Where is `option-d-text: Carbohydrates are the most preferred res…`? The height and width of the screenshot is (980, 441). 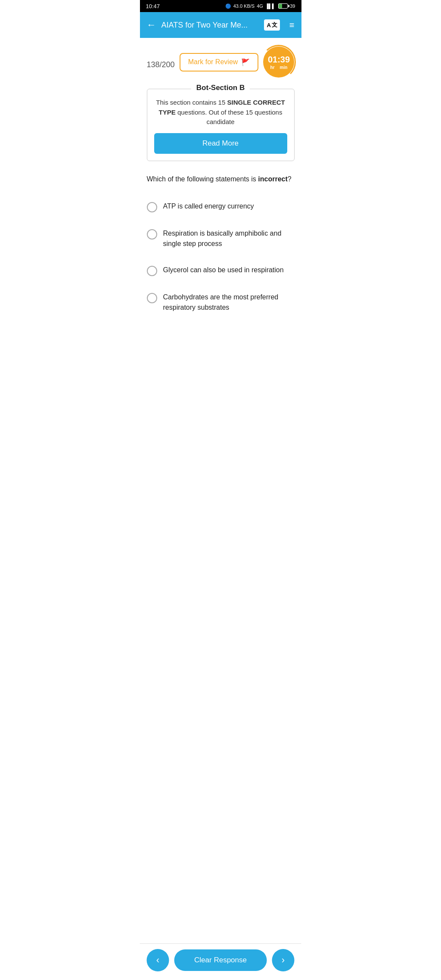
option-d-text: Carbohydrates are the most preferred res… is located at coordinates (229, 302).